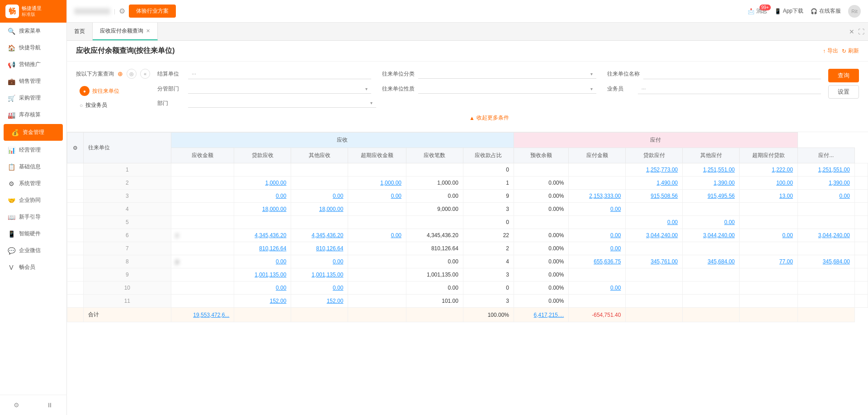  Describe the element at coordinates (279, 74) in the screenshot. I see `settlement-unit-input: ···` at that location.